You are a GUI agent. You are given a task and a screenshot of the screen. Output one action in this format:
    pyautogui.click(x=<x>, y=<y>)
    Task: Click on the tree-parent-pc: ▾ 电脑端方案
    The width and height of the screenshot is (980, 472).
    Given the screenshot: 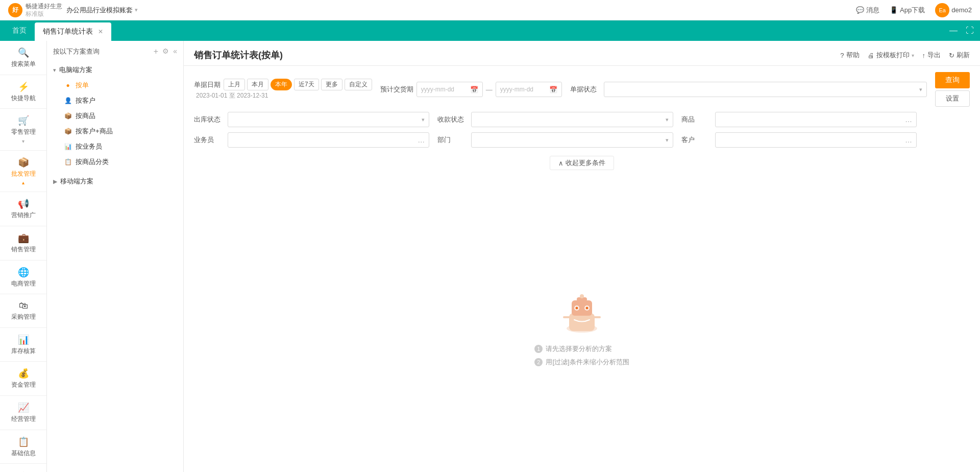 What is the action you would take?
    pyautogui.click(x=115, y=70)
    